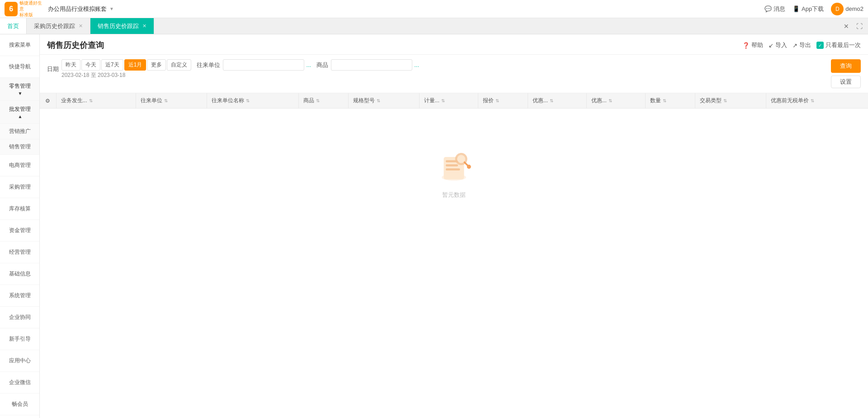 This screenshot has width=868, height=418. Describe the element at coordinates (20, 45) in the screenshot. I see `sidebar-item-search-menu: 搜索菜单` at that location.